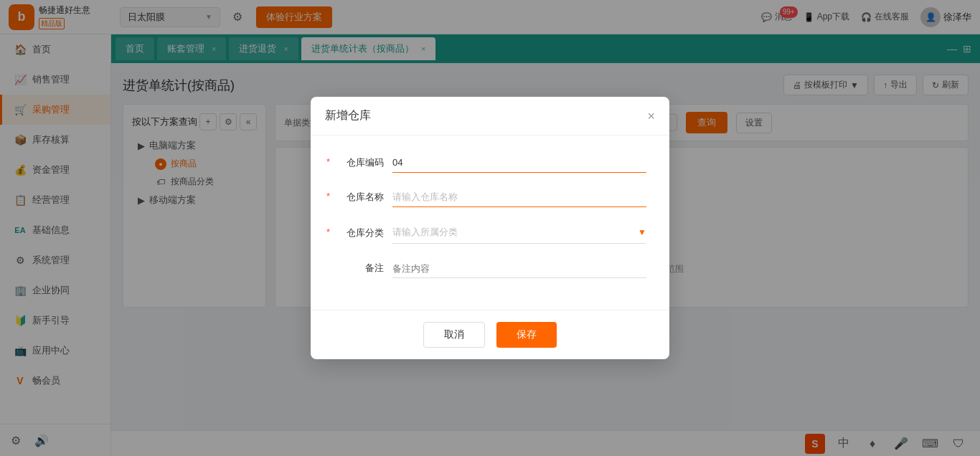  I want to click on remark-row: 备注, so click(490, 268).